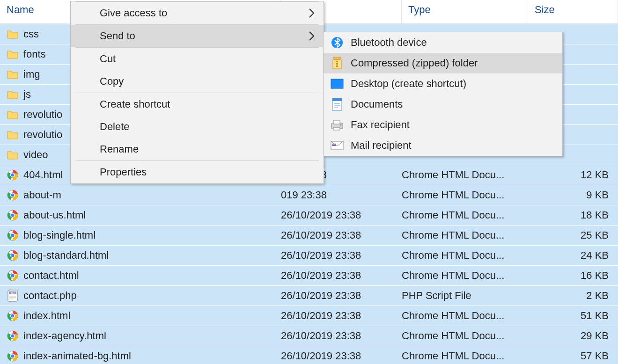  Describe the element at coordinates (337, 43) in the screenshot. I see `bluetooth-icon` at that location.